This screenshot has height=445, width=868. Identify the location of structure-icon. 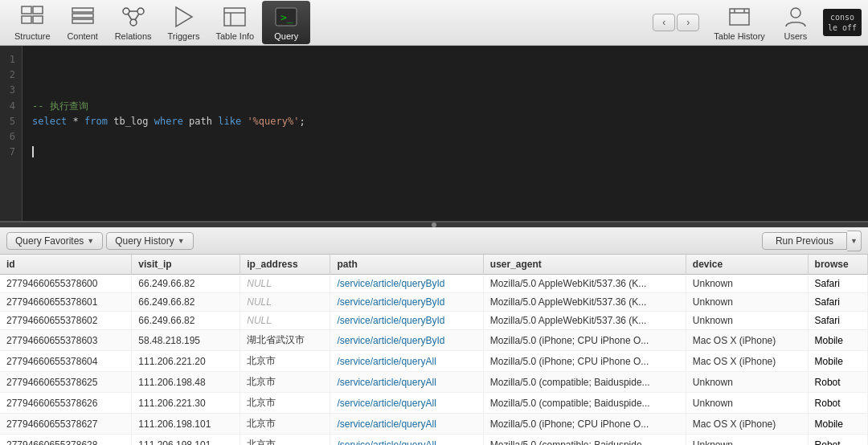
(32, 17).